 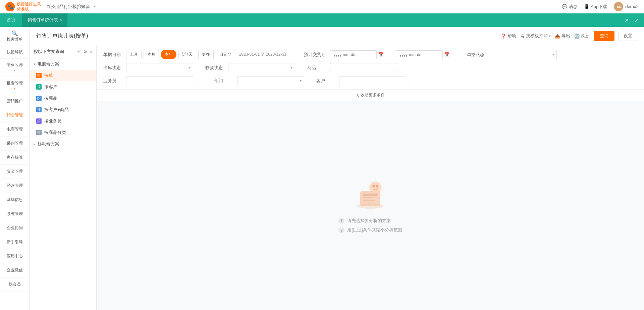 What do you see at coordinates (39, 87) in the screenshot?
I see `tree-icon-customer: 按` at bounding box center [39, 87].